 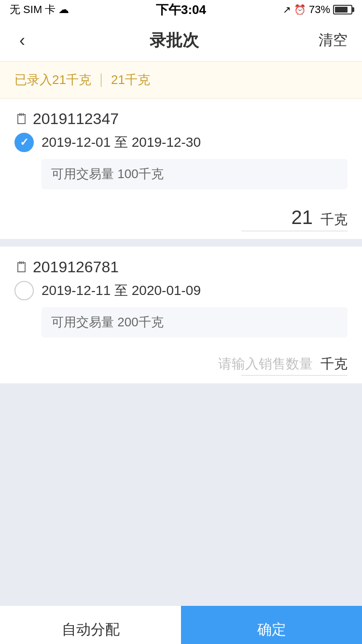 What do you see at coordinates (53, 80) in the screenshot?
I see `recorded-label: 已录入21千克` at bounding box center [53, 80].